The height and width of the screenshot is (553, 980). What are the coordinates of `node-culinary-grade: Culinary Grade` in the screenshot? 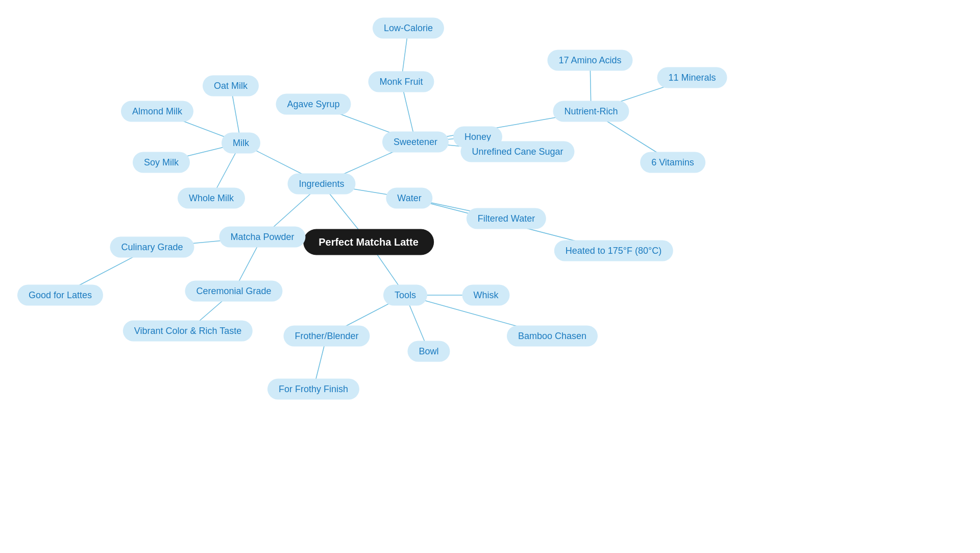 It's located at (152, 247).